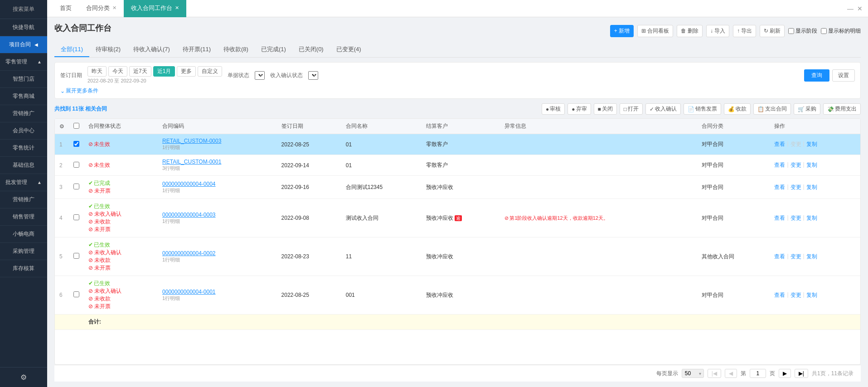  Describe the element at coordinates (357, 126) in the screenshot. I see `sort-contract-name: 合同名称` at that location.